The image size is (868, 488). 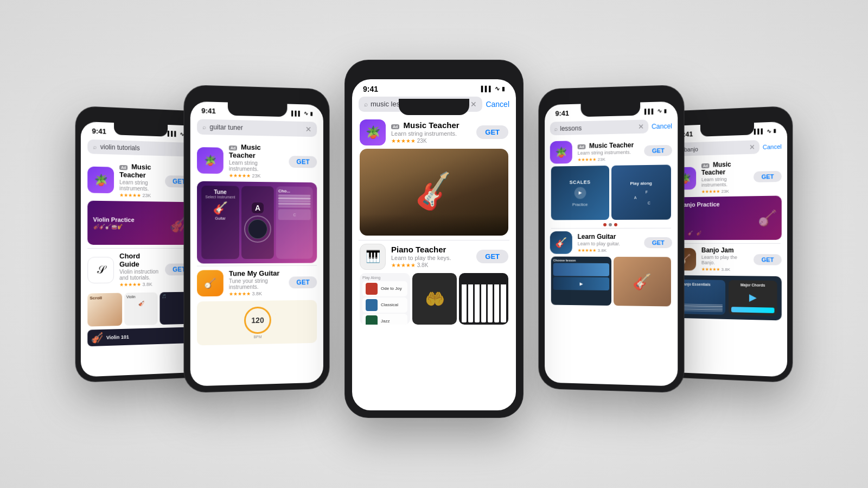 What do you see at coordinates (659, 242) in the screenshot?
I see `get-btn-lg: GET` at bounding box center [659, 242].